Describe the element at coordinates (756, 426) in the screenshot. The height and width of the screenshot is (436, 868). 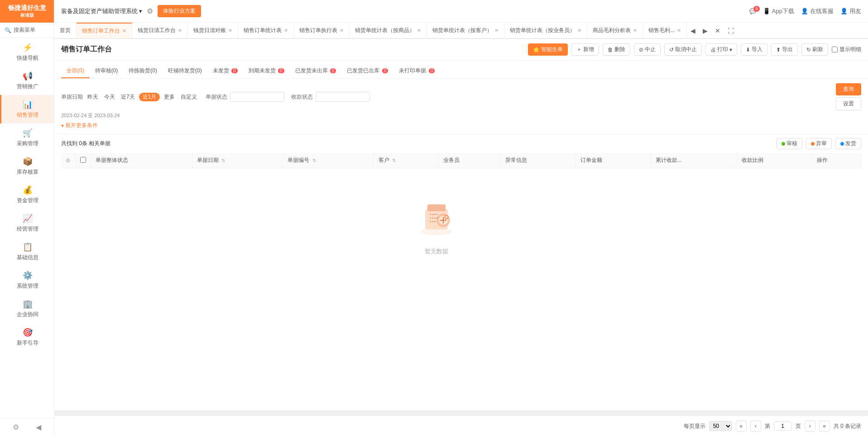
I see `prev-page-btn: ‹` at that location.